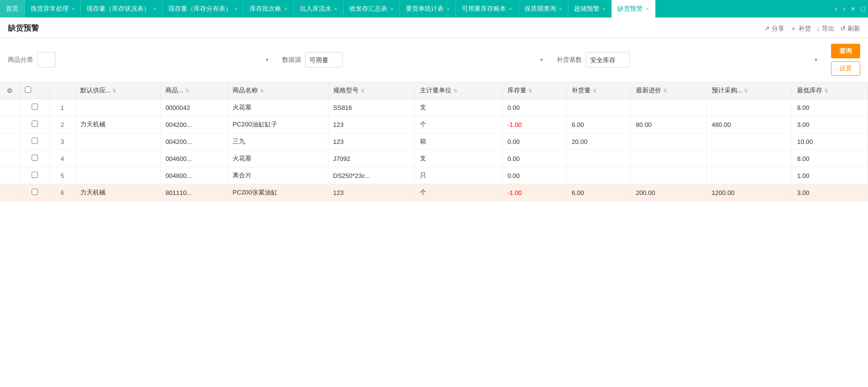 The width and height of the screenshot is (868, 387). What do you see at coordinates (853, 9) in the screenshot?
I see `close-window-btn: ×` at bounding box center [853, 9].